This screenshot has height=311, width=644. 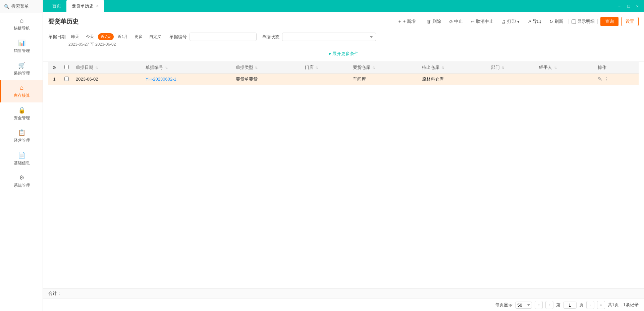 I want to click on sort-order-no-icon: ⇅, so click(x=166, y=68).